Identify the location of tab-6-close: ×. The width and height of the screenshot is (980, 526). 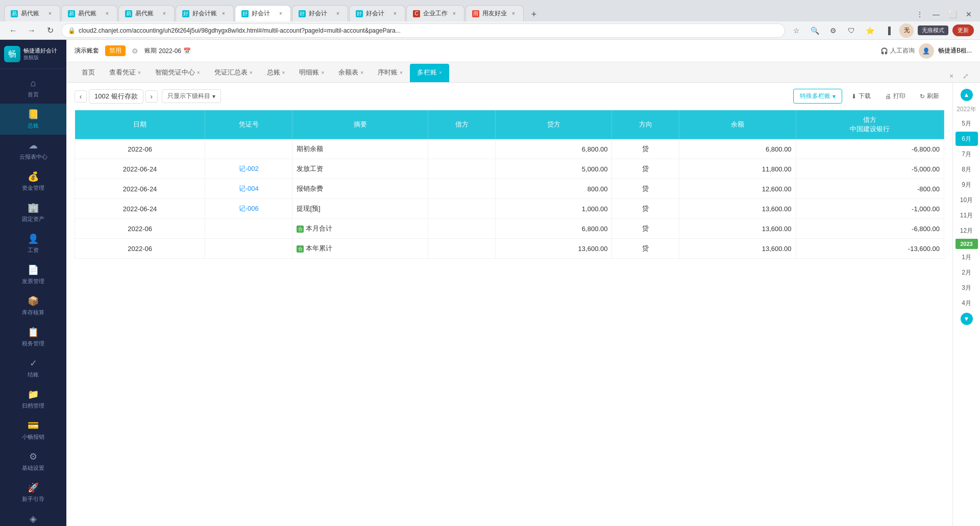
(338, 14).